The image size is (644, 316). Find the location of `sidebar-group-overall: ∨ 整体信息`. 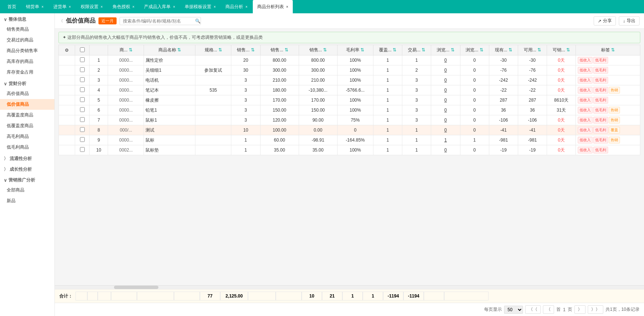

sidebar-group-overall: ∨ 整体信息 is located at coordinates (27, 18).